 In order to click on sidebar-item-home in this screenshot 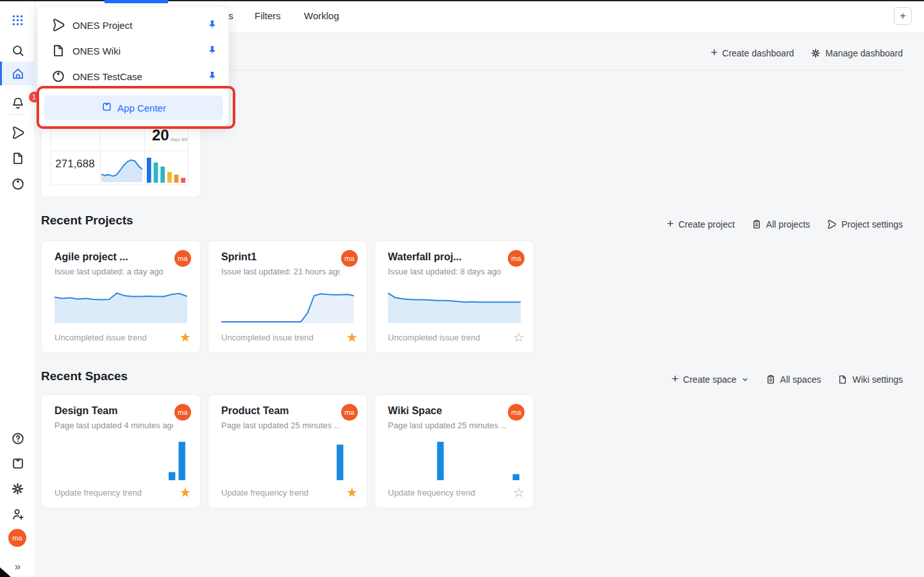, I will do `click(18, 73)`.